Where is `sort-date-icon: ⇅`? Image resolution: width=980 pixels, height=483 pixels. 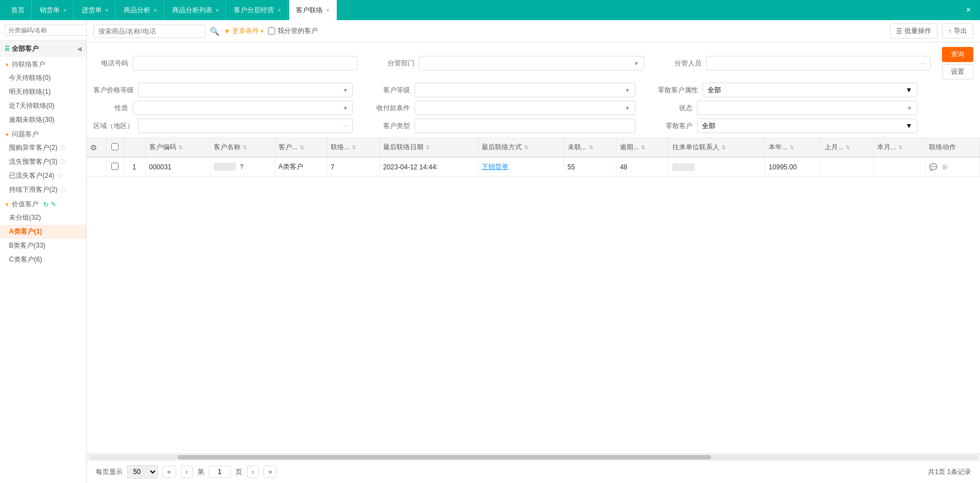
sort-date-icon: ⇅ is located at coordinates (428, 148).